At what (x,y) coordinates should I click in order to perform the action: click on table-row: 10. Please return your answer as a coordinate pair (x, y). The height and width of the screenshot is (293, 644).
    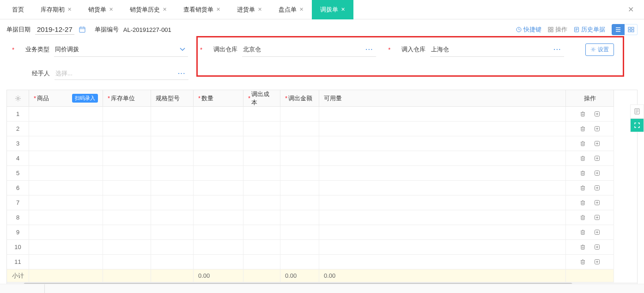
    Looking at the image, I should click on (322, 247).